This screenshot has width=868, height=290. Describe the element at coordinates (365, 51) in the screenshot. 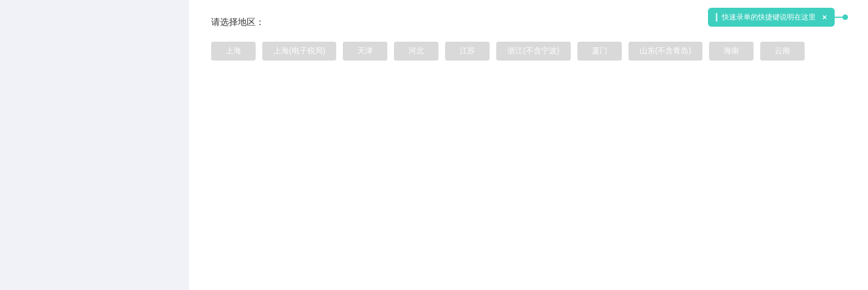

I see `region-button-tianjin: 天津` at that location.